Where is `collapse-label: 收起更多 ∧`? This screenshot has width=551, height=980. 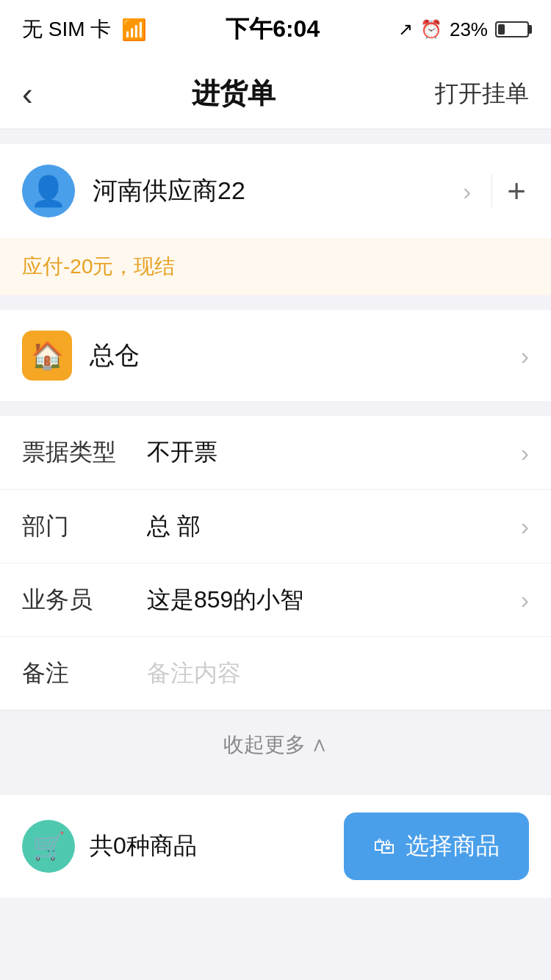
collapse-label: 收起更多 ∧ is located at coordinates (276, 745).